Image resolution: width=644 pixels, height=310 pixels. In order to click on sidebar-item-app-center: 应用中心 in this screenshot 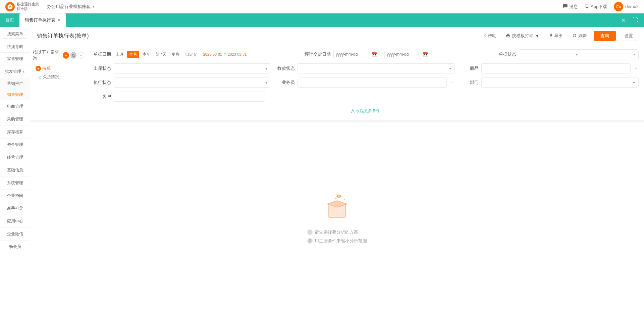, I will do `click(15, 221)`.